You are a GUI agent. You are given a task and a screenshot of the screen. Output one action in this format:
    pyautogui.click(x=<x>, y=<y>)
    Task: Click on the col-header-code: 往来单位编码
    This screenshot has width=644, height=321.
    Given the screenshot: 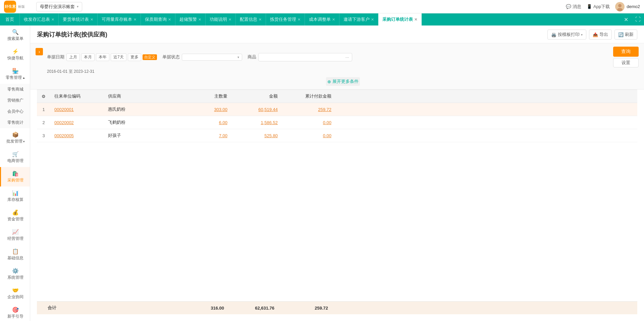 What is the action you would take?
    pyautogui.click(x=77, y=97)
    